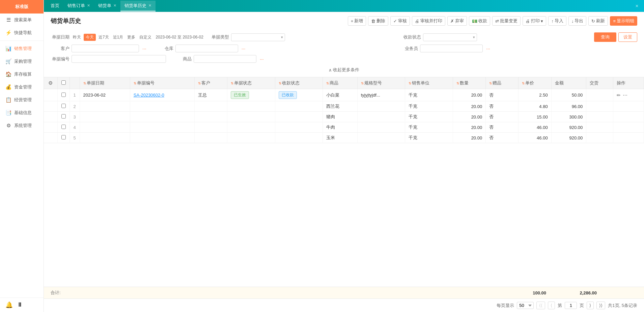 This screenshot has width=644, height=312. What do you see at coordinates (207, 49) in the screenshot?
I see `warehouse-input` at bounding box center [207, 49].